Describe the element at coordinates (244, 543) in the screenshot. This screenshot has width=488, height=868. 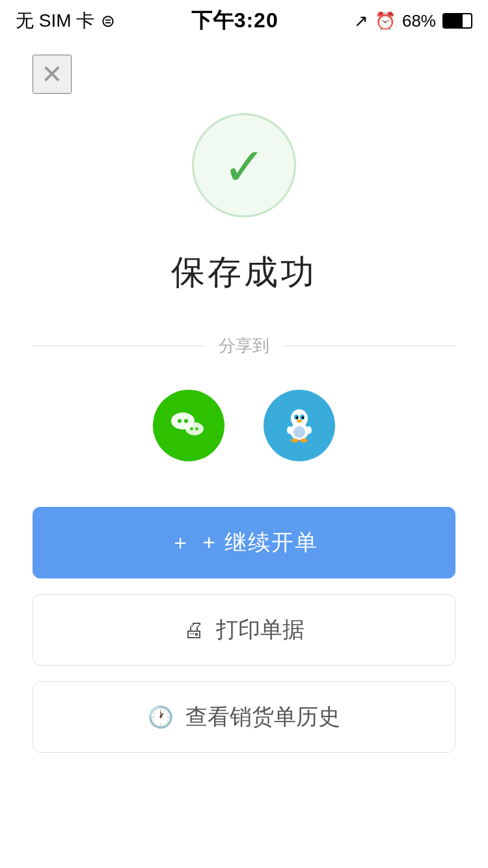
I see `continue-button: ＋ + 继续开单` at that location.